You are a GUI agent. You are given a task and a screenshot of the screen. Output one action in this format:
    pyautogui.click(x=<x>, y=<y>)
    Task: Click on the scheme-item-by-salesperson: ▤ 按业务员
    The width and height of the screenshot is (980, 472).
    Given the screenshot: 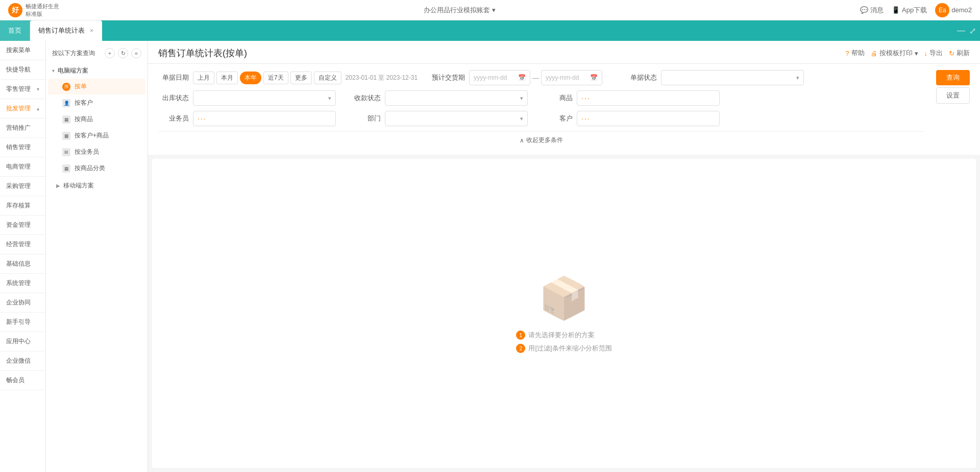 What is the action you would take?
    pyautogui.click(x=97, y=152)
    